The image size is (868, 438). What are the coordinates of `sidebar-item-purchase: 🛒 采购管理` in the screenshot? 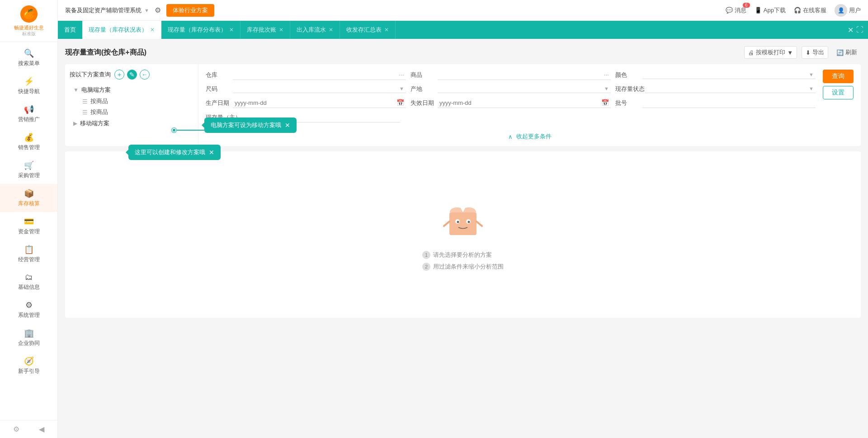 It's located at (29, 170).